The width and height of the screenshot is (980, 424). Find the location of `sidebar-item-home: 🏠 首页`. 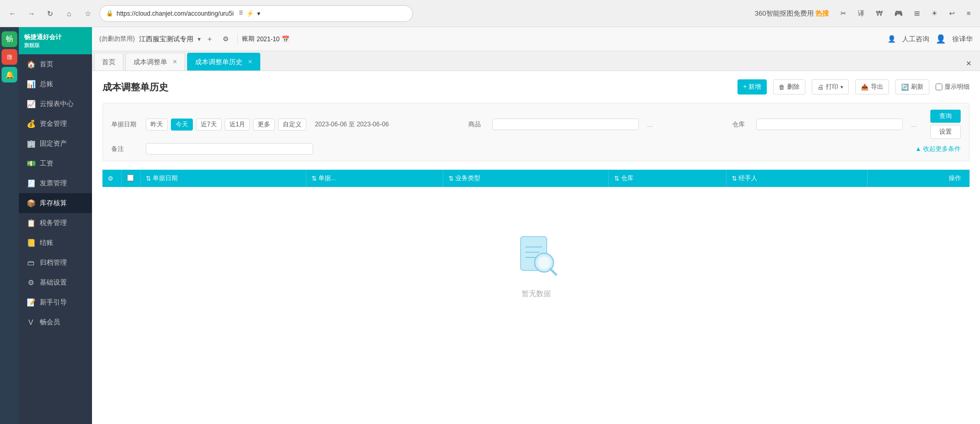

sidebar-item-home: 🏠 首页 is located at coordinates (55, 64).